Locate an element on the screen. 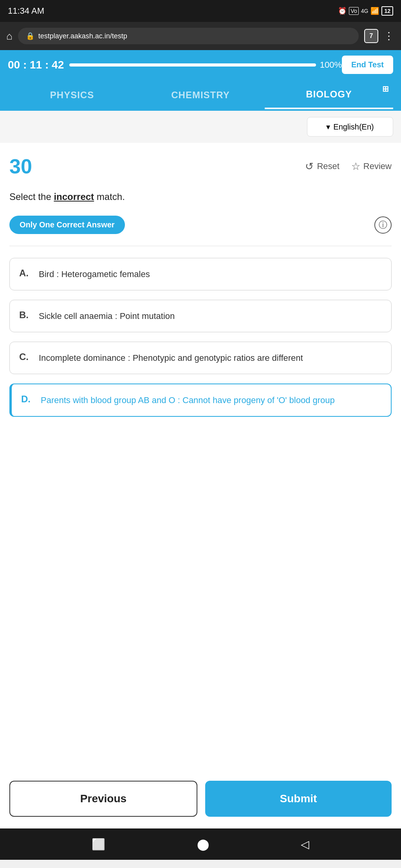  timer-text: 00 : 11 : 42 is located at coordinates (36, 65).